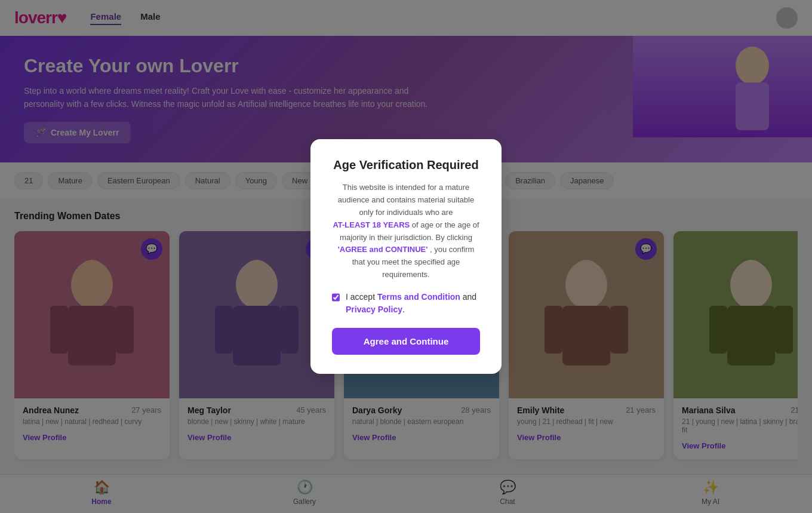  What do you see at coordinates (406, 199) in the screenshot?
I see `modal-desc-1: This website is intended for a mature au…` at bounding box center [406, 199].